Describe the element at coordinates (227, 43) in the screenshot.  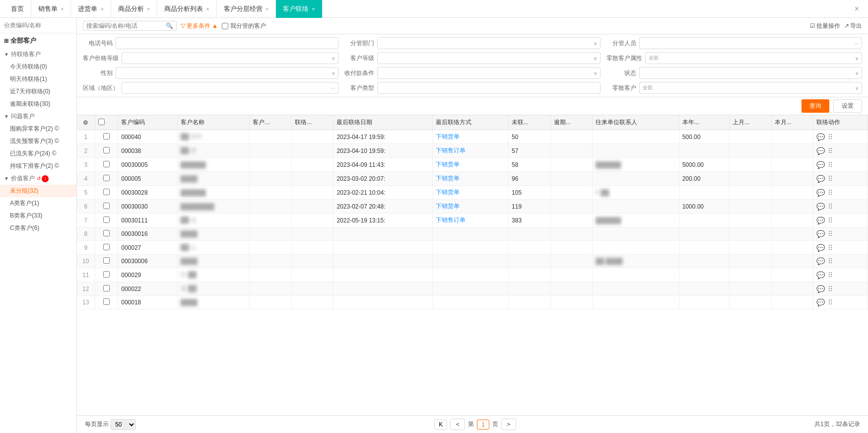
I see `phone-input` at that location.